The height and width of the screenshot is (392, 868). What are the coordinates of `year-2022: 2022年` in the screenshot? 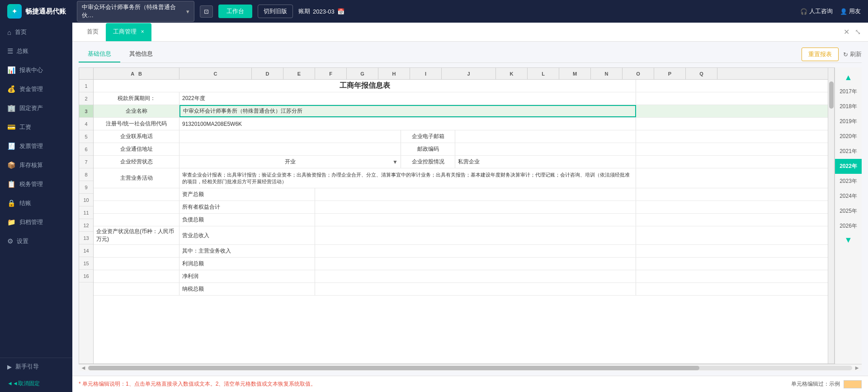 It's located at (848, 167).